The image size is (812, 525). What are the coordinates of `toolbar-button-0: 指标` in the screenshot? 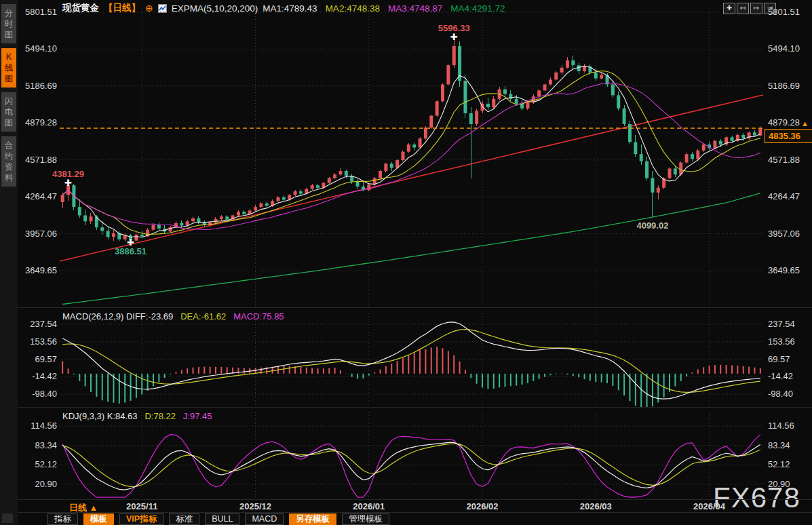 It's located at (62, 520).